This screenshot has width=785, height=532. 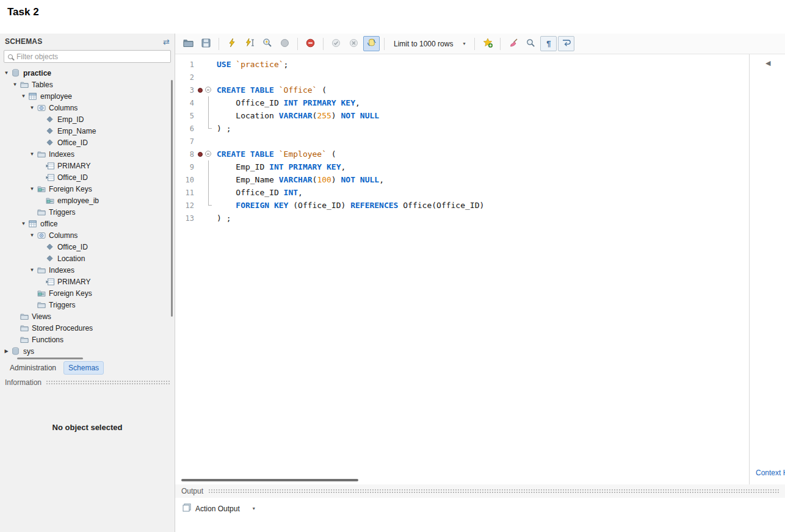 I want to click on open-script-button, so click(x=188, y=44).